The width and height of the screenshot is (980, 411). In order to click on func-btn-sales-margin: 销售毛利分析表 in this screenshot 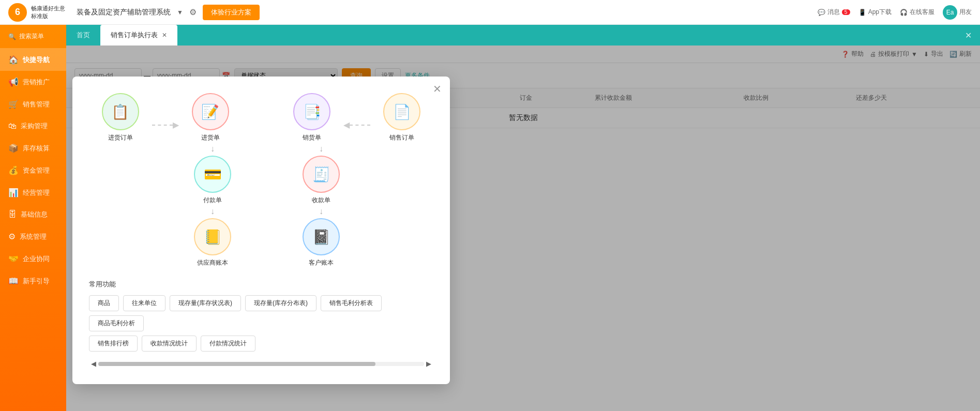, I will do `click(351, 303)`.